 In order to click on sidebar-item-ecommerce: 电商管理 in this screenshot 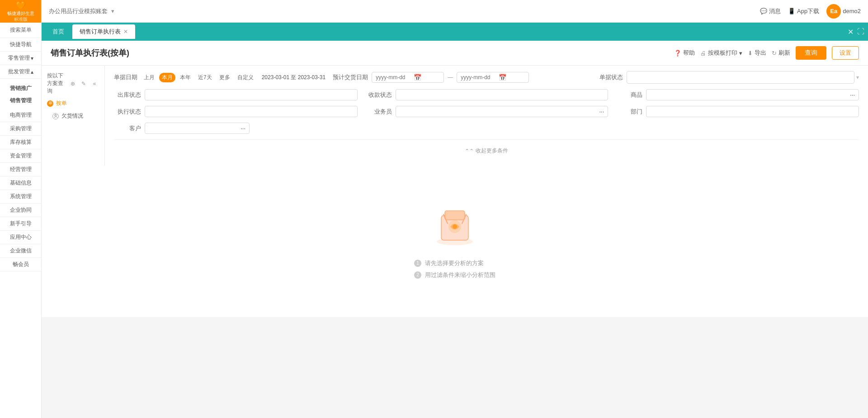, I will do `click(21, 115)`.